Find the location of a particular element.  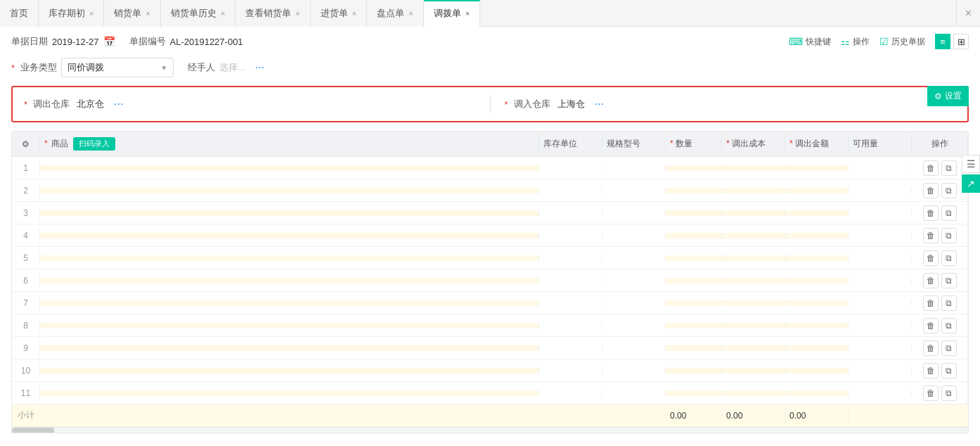

settings-button: ⚙ 设置 is located at coordinates (948, 96).